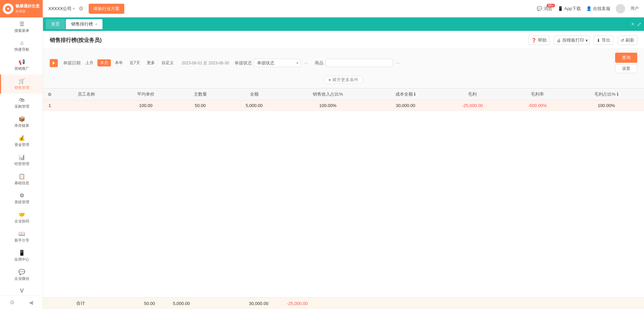  I want to click on cell-gross-rate: -500.00%, so click(538, 106).